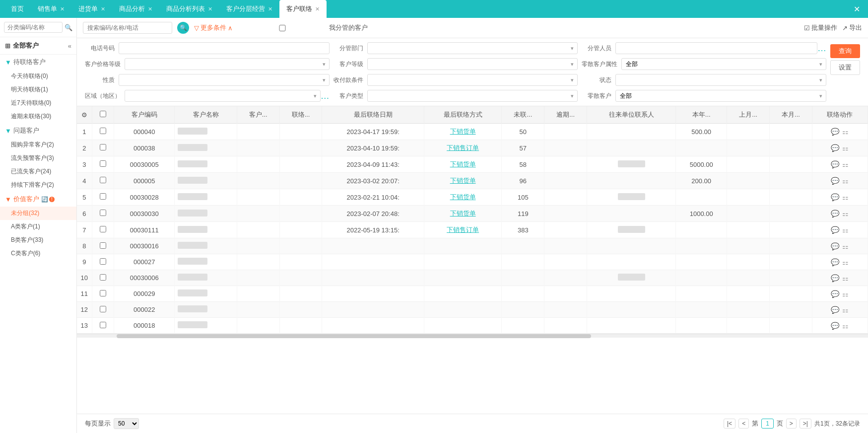 The width and height of the screenshot is (868, 433). What do you see at coordinates (472, 96) in the screenshot?
I see `cust-type-select` at bounding box center [472, 96].